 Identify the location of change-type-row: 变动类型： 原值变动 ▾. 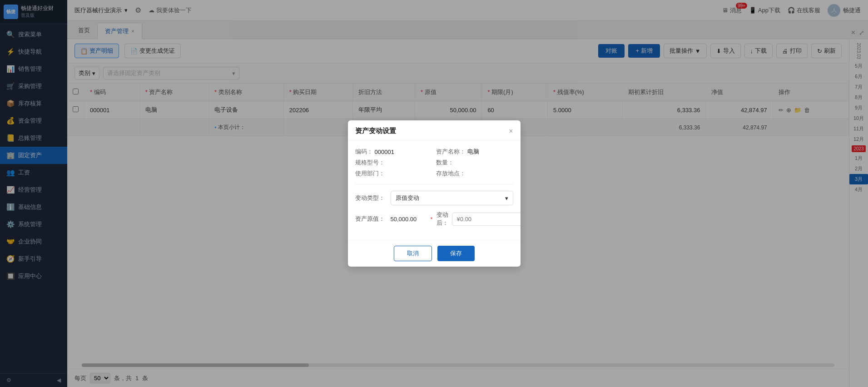
(434, 198).